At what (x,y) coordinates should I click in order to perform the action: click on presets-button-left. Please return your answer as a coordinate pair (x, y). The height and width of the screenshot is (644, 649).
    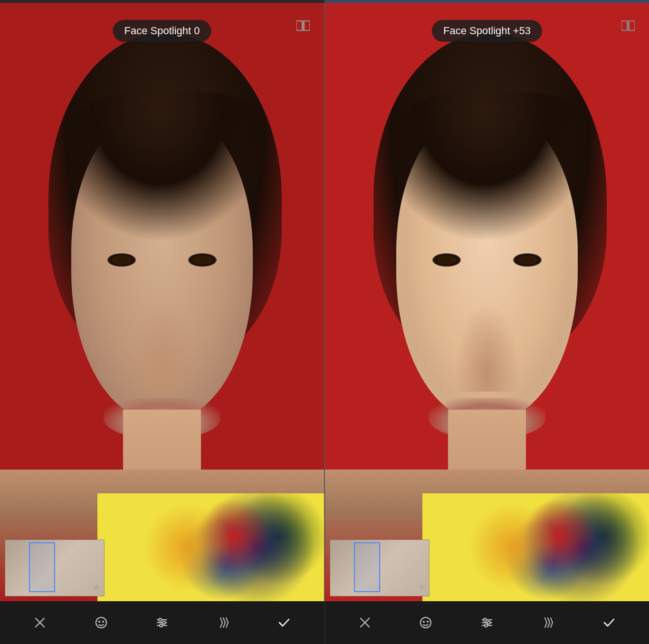
    Looking at the image, I should click on (223, 623).